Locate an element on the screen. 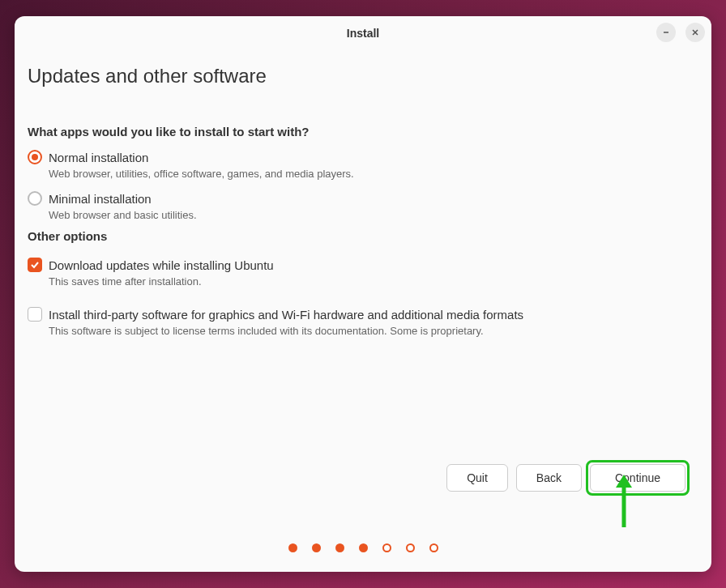 The image size is (726, 588). radio-label: Normal installation is located at coordinates (99, 157).